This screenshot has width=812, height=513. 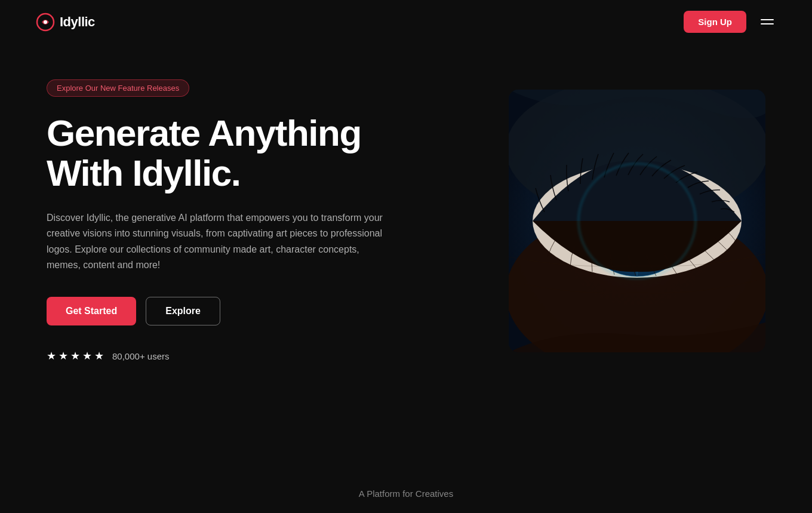 What do you see at coordinates (75, 356) in the screenshot?
I see `star-rating: ★ ★ ★ ★ ★` at bounding box center [75, 356].